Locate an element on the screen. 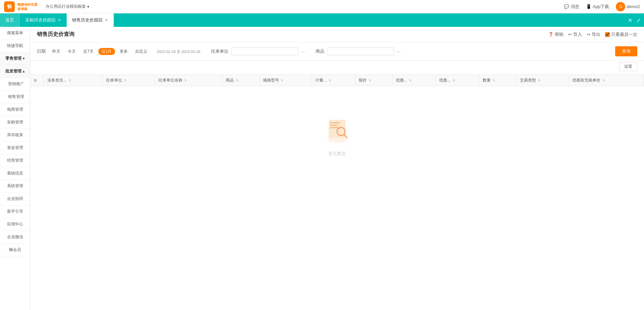 This screenshot has height=310, width=644. sidebar-item-quick-nav: 快捷导航 is located at coordinates (15, 46).